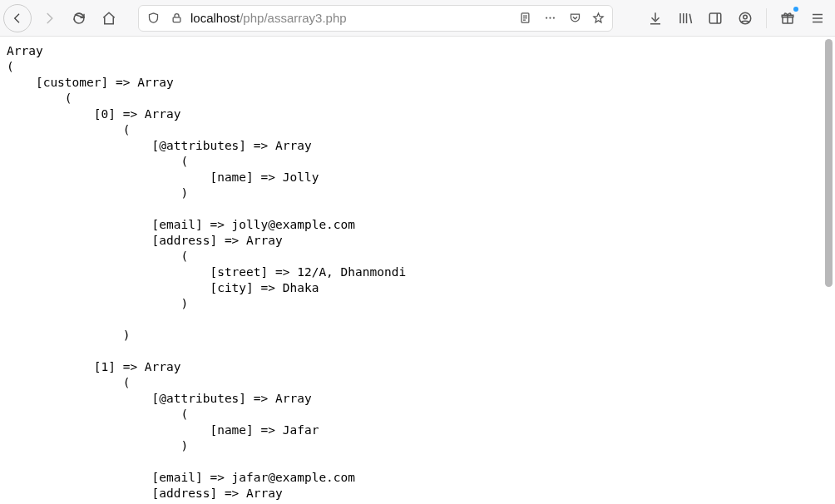 This screenshot has height=504, width=835. Describe the element at coordinates (550, 18) in the screenshot. I see `page-actions-button` at that location.